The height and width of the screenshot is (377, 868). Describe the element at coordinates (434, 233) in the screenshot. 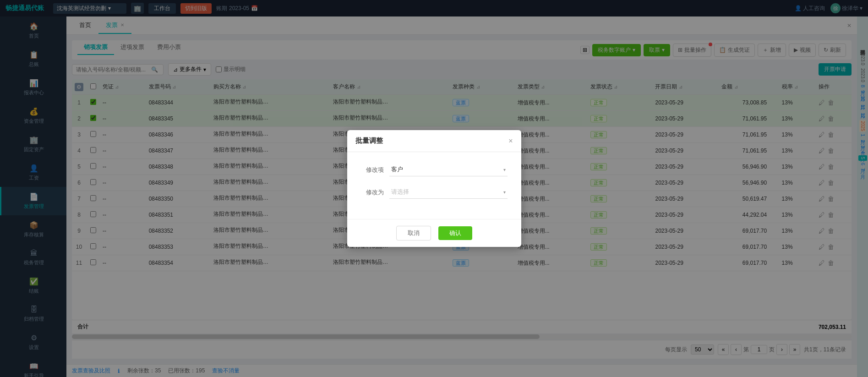

I see `modal-footer: 取消 确认` at that location.